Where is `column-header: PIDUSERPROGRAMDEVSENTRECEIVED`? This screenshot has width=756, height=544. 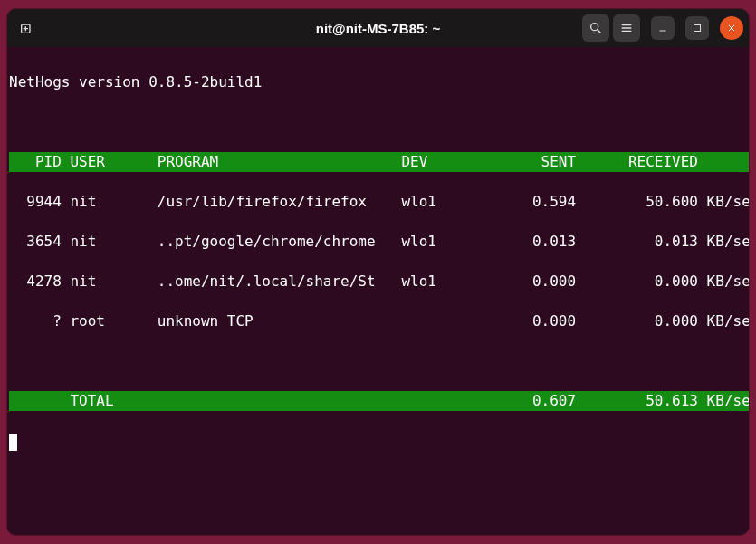
column-header: PIDUSERPROGRAMDEVSENTRECEIVED is located at coordinates (378, 162).